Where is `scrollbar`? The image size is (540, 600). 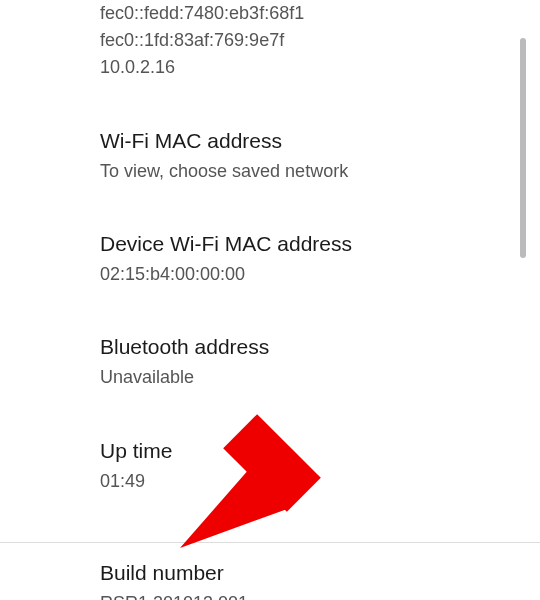
scrollbar is located at coordinates (523, 148).